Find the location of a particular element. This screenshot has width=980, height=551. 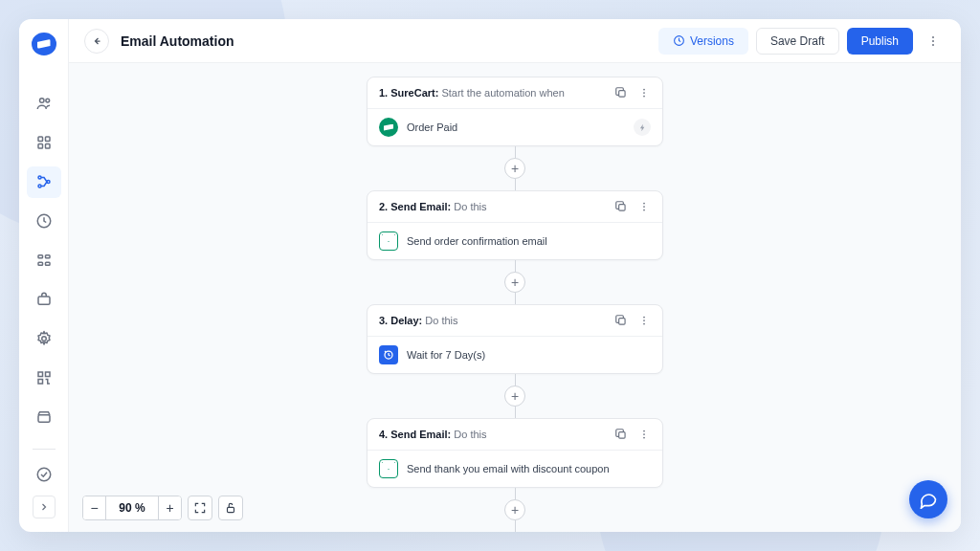

save-draft-button: Save Draft is located at coordinates (798, 41).